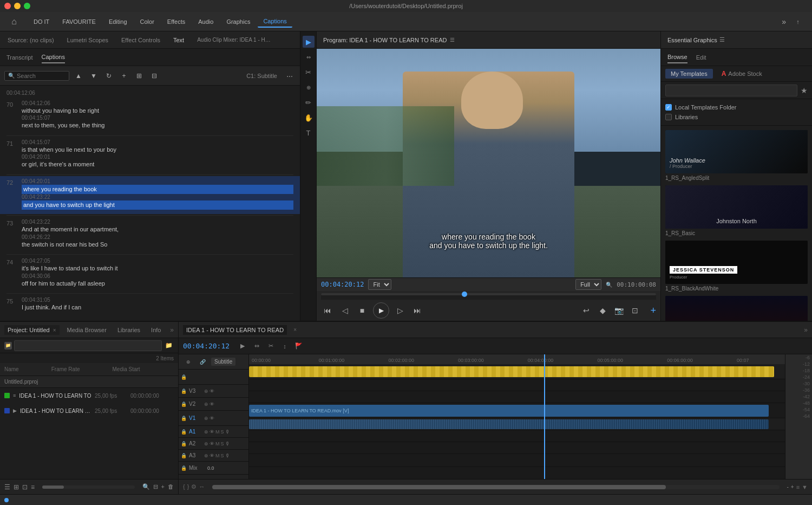  I want to click on tl-zoom-in: +, so click(793, 487).